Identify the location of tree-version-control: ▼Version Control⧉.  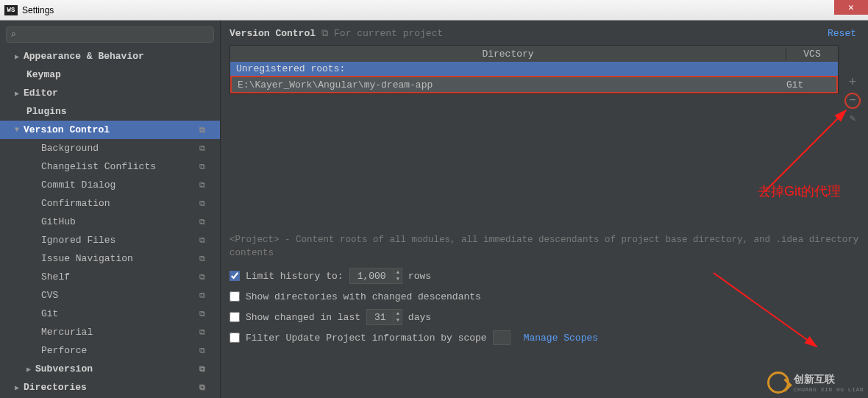
(110, 129).